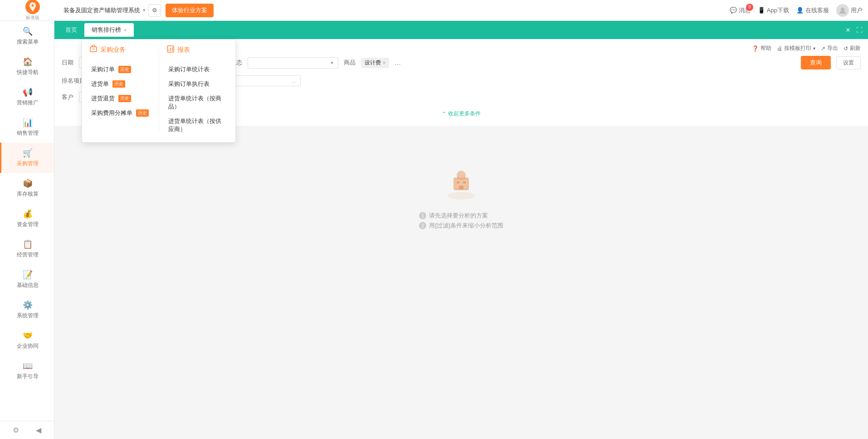  Describe the element at coordinates (190, 10) in the screenshot. I see `industry-btn: 体验行业方案` at that location.